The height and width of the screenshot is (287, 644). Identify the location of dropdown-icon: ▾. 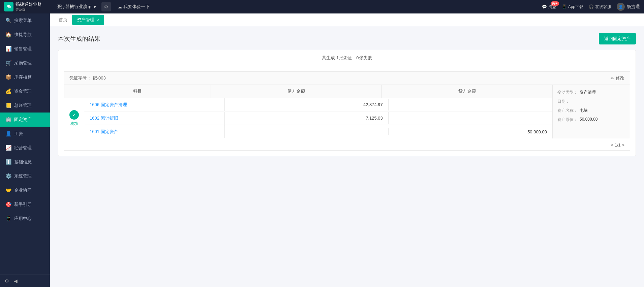
(95, 7).